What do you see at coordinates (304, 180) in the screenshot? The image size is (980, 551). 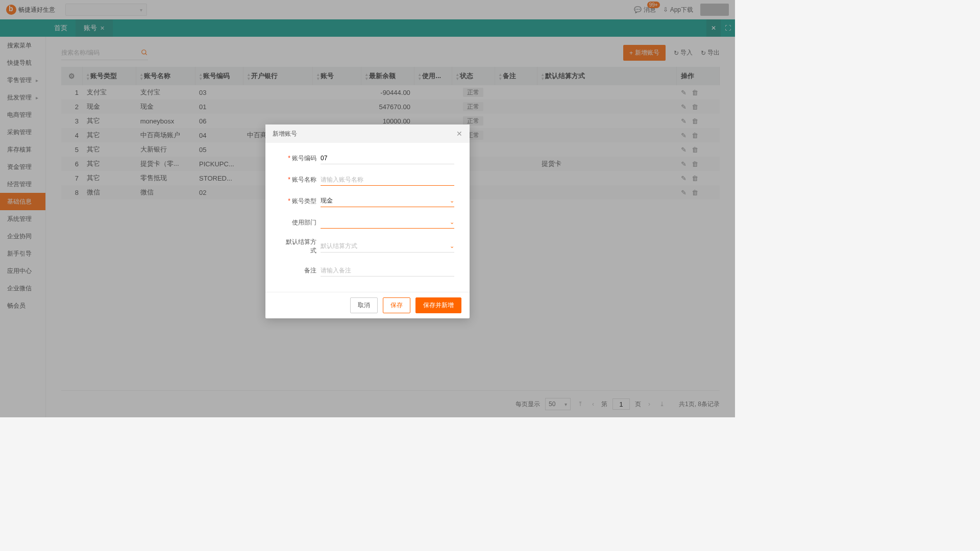 I see `field-label-name: 账号名称` at bounding box center [304, 180].